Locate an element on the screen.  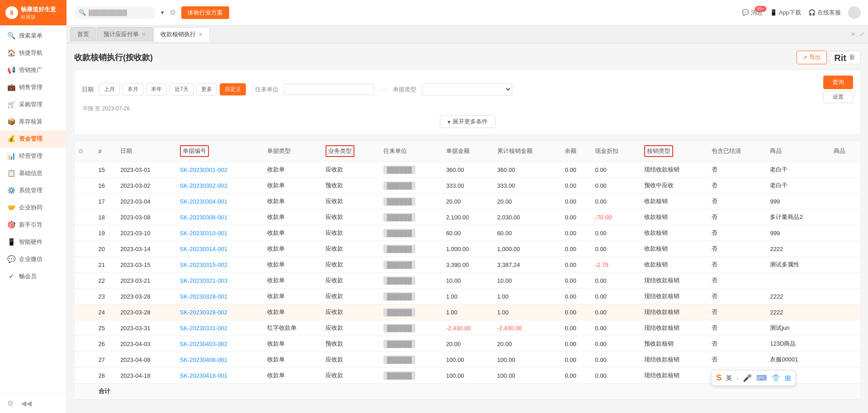
solution-button: 体验行业方案 is located at coordinates (205, 13).